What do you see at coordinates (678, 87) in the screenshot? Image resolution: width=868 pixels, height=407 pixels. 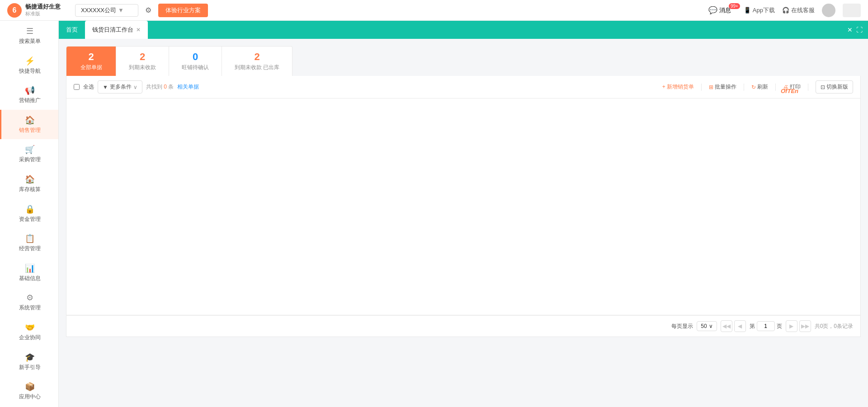 I see `add-sales-order-button: + 新增销货单` at bounding box center [678, 87].